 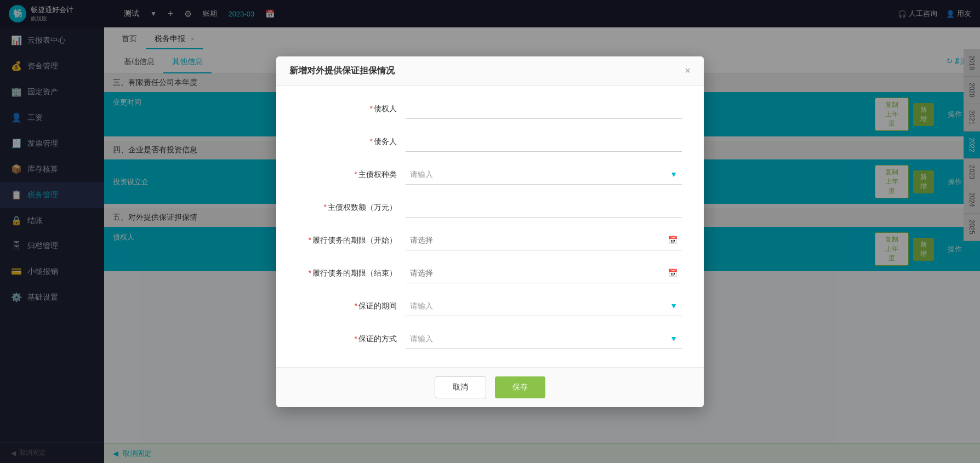 What do you see at coordinates (347, 208) in the screenshot?
I see `label-claim-amount: *主债权数额（万元）` at bounding box center [347, 208].